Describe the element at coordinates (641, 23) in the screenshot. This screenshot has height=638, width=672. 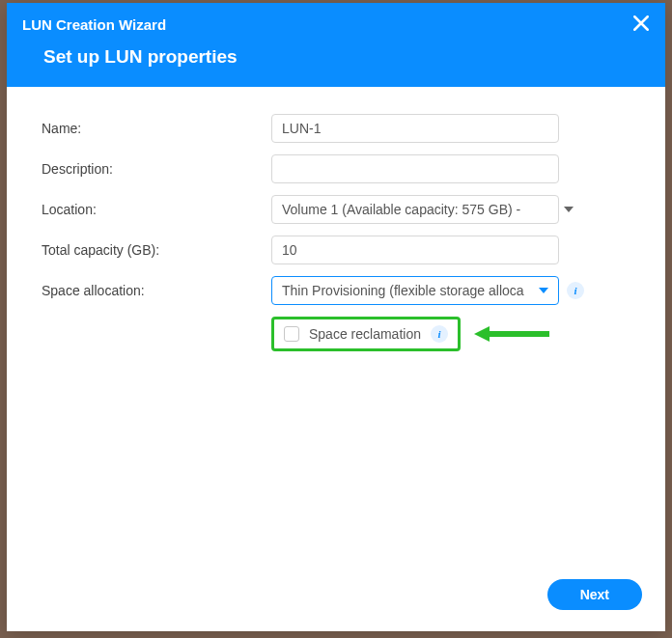
I see `close-icon` at that location.